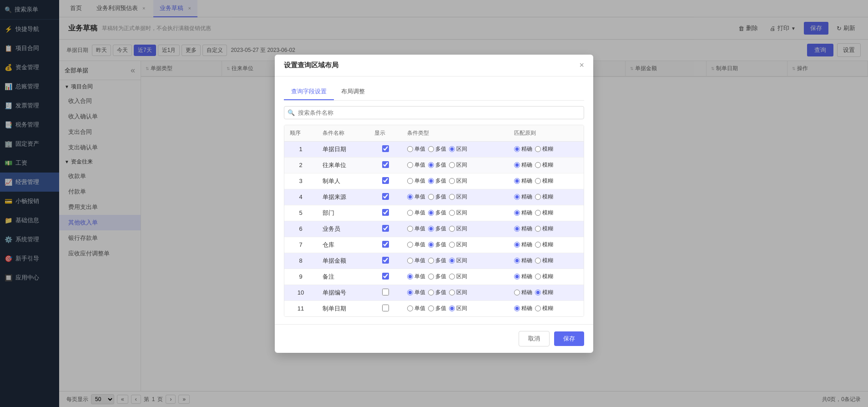  I want to click on row-condition-name: 业务员, so click(343, 229).